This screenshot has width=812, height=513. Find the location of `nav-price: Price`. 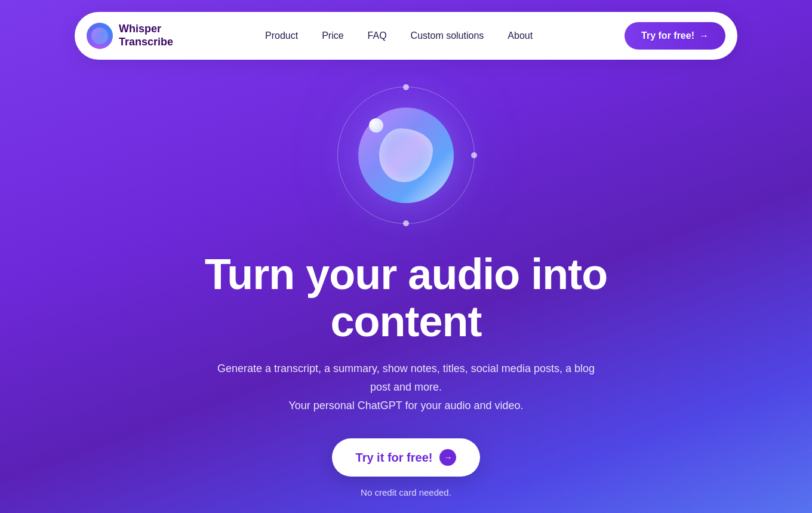

nav-price: Price is located at coordinates (333, 36).